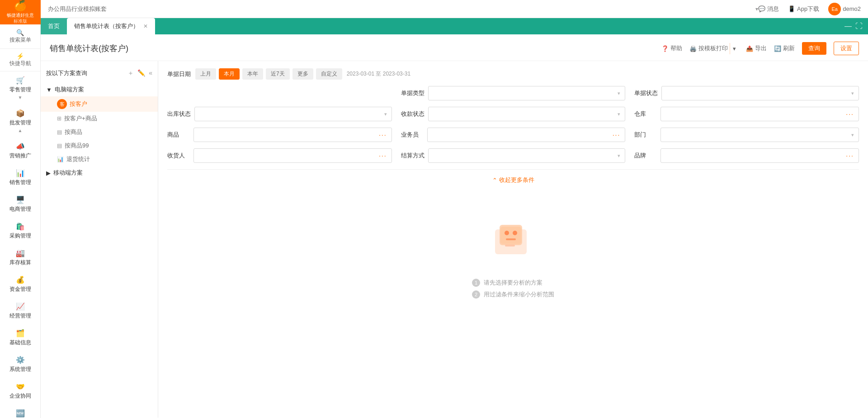 The width and height of the screenshot is (868, 418). I want to click on date-btn-last-month: 上月, so click(206, 74).